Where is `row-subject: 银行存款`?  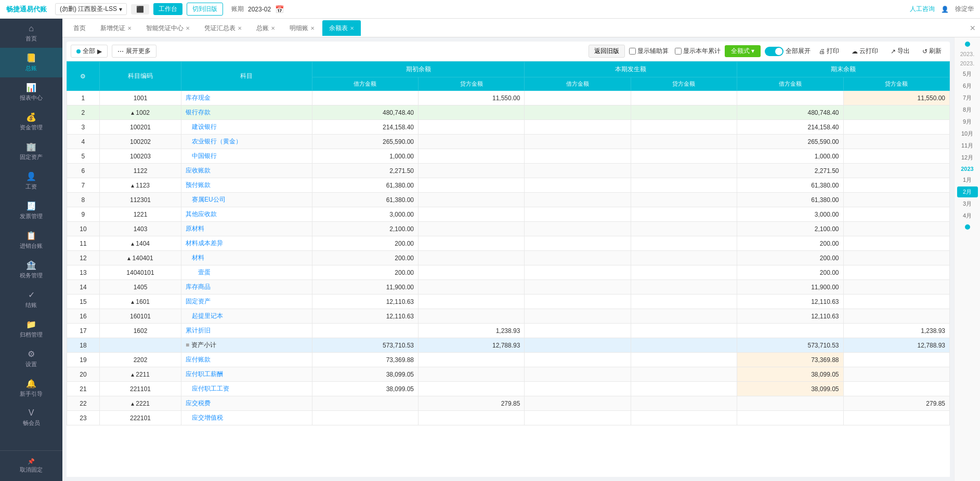 row-subject: 银行存款 is located at coordinates (247, 113).